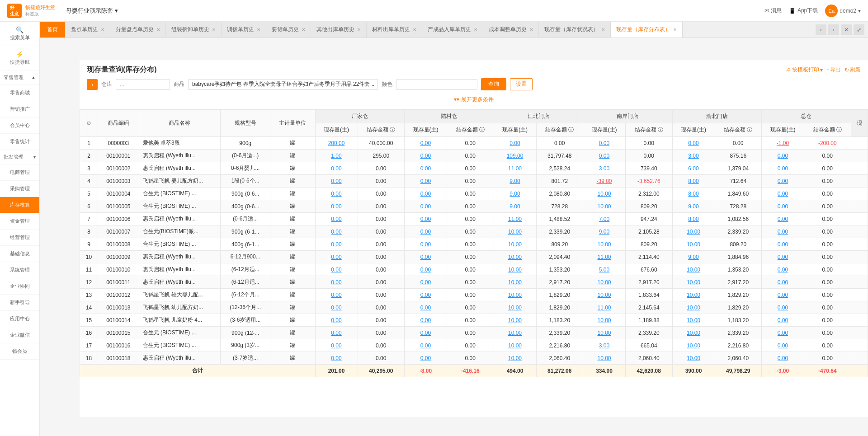 The width and height of the screenshot is (868, 436). I want to click on page-header: 现存量查询(库存分布) 🖨 按模板打印 ▾ ↑ 导出 ↻ 刷新, so click(474, 67).